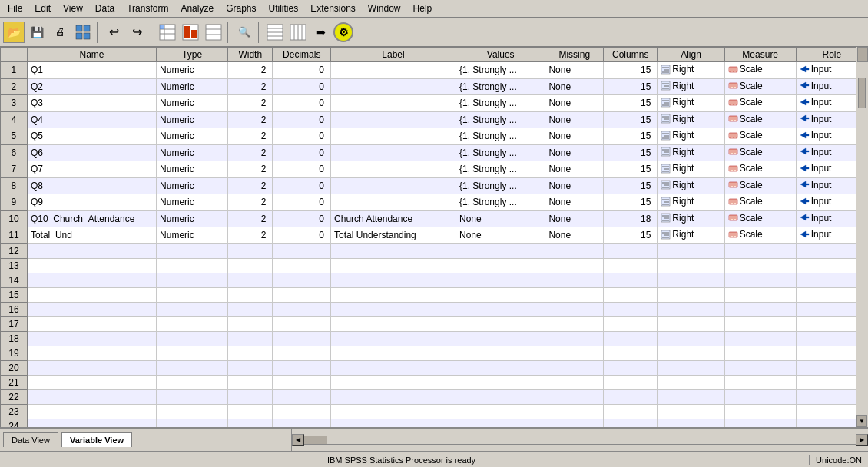 The image size is (868, 467). What do you see at coordinates (275, 32) in the screenshot?
I see `cases-button` at bounding box center [275, 32].